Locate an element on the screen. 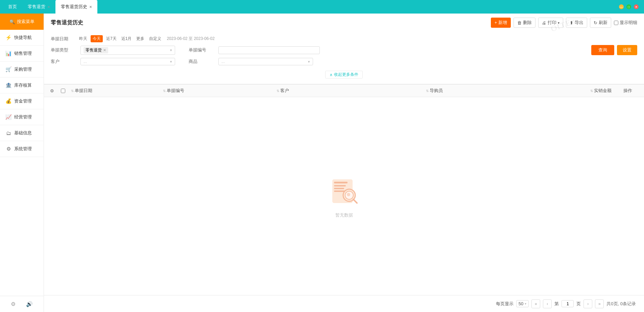 This screenshot has width=644, height=312. tab-retail-return-history-label: 零售退货历史 is located at coordinates (74, 7).